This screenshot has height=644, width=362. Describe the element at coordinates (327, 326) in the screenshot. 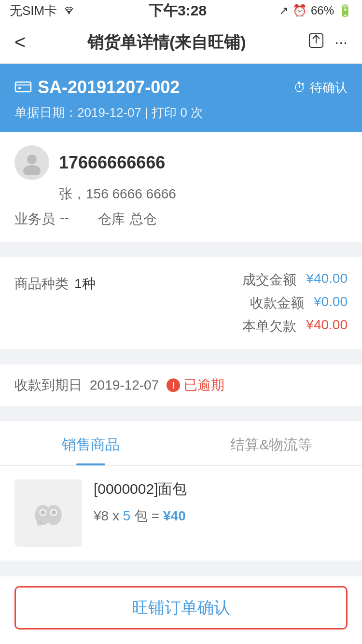

I see `balance-value: ¥40.00` at that location.